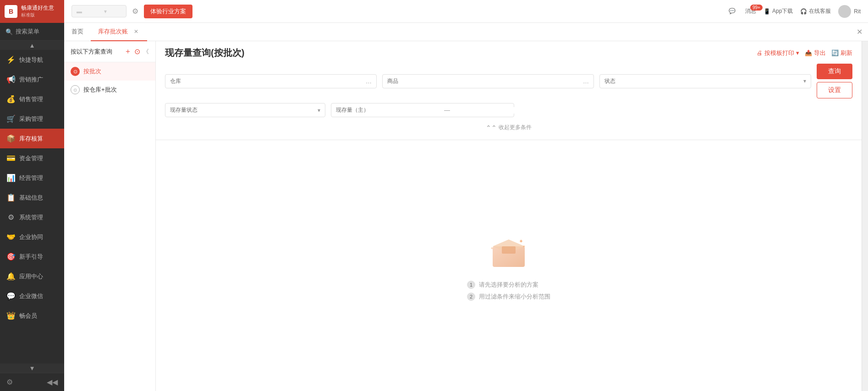 The height and width of the screenshot is (391, 868). Describe the element at coordinates (93, 11) in the screenshot. I see `topbar-search-text` at that location.